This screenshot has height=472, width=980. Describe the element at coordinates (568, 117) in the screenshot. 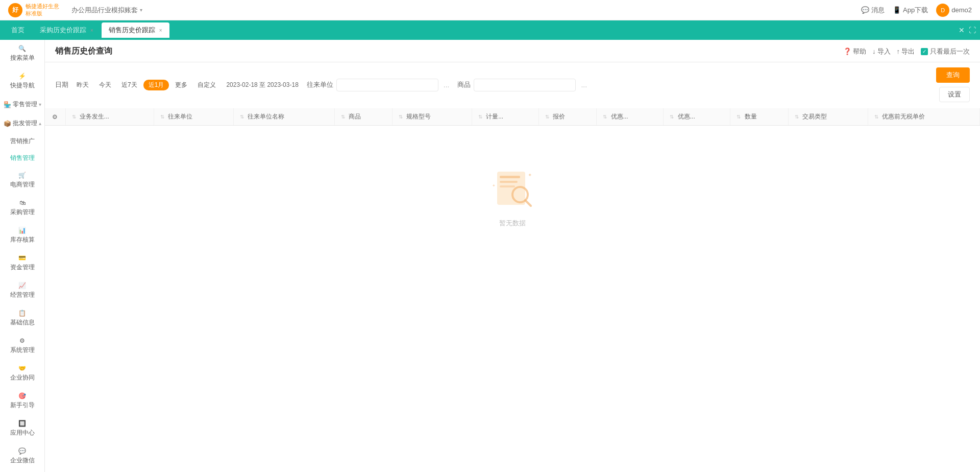

I see `col-quote: ⇅ 报价` at that location.